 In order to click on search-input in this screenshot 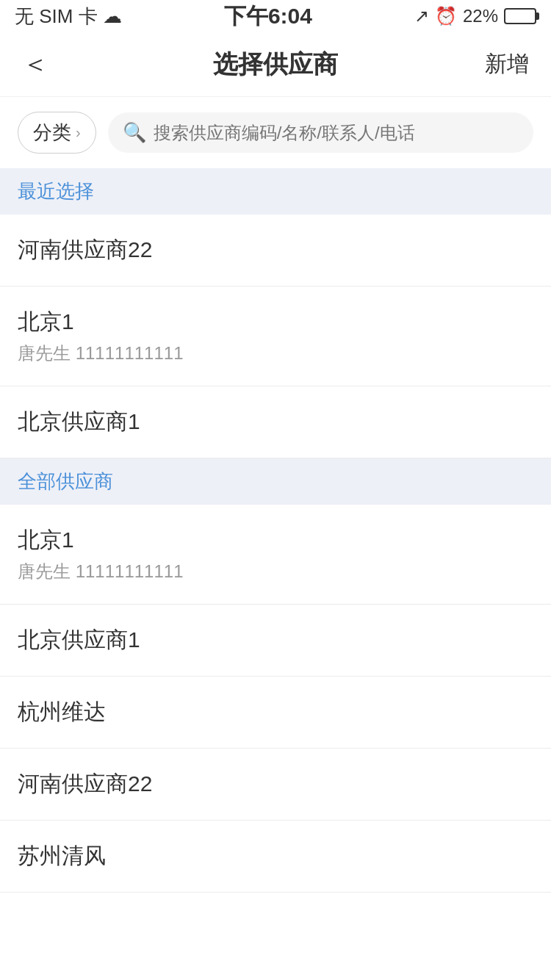, I will do `click(336, 133)`.